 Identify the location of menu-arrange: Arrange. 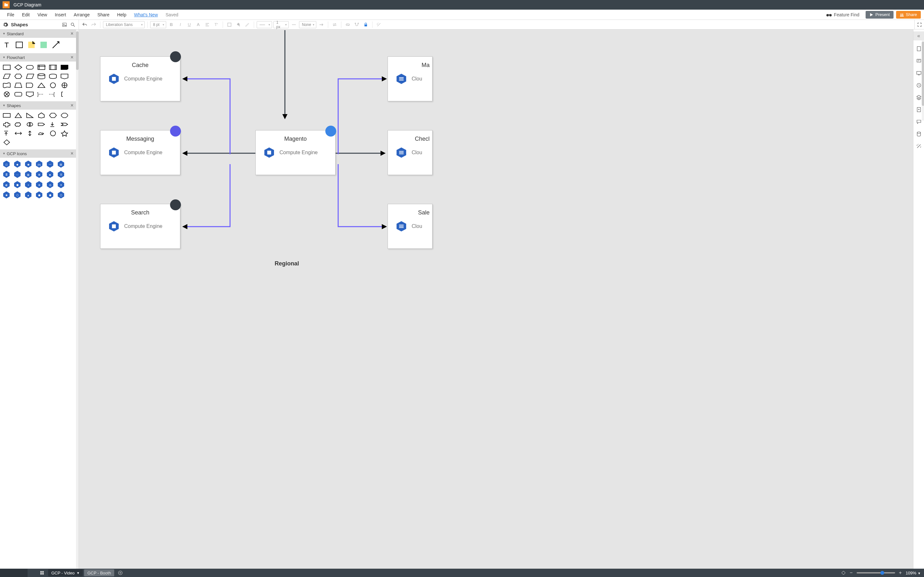
(82, 15).